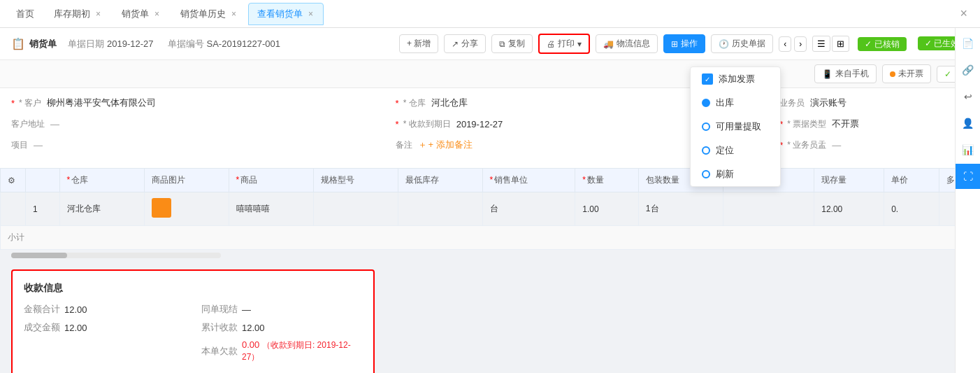 The height and width of the screenshot is (373, 980). Describe the element at coordinates (75, 328) in the screenshot. I see `transaction-amount-value: 12.00` at that location.